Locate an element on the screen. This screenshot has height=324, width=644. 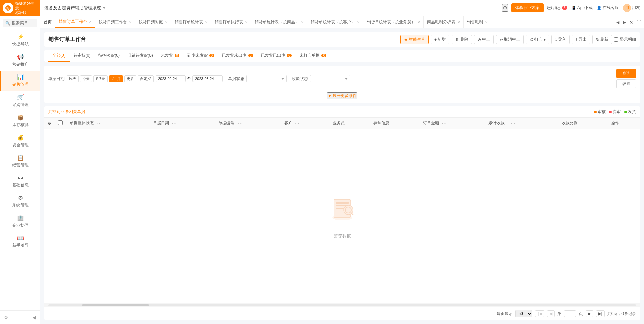
tab-cash-reconcile: 钱货日清对账 ✕ is located at coordinates (153, 22).